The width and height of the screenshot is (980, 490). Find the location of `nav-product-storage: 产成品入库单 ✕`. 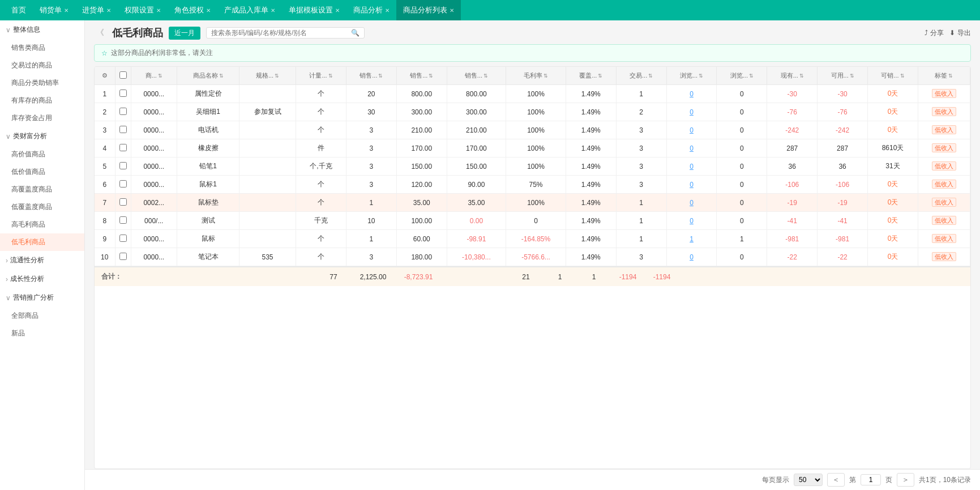

nav-product-storage: 产成品入库单 ✕ is located at coordinates (250, 10).